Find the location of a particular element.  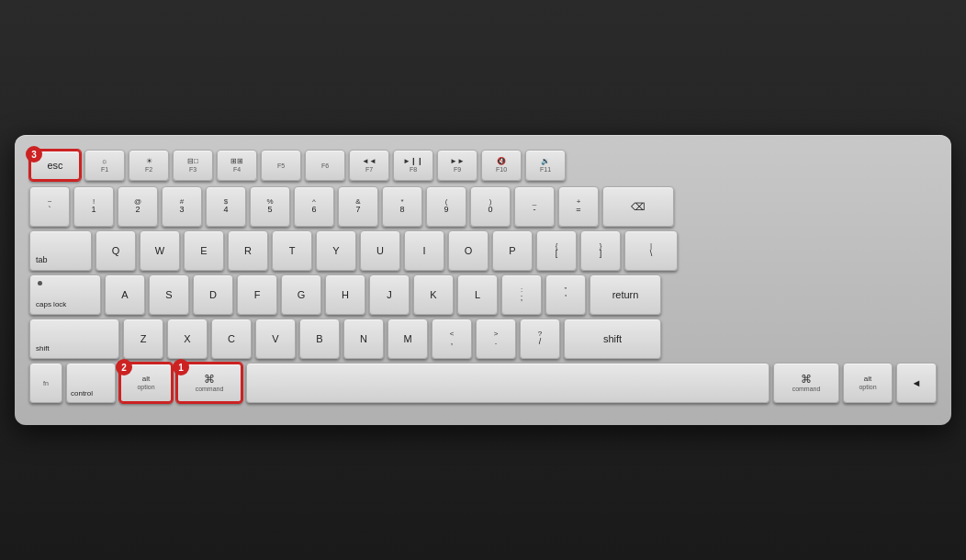

key-p: P is located at coordinates (512, 251).